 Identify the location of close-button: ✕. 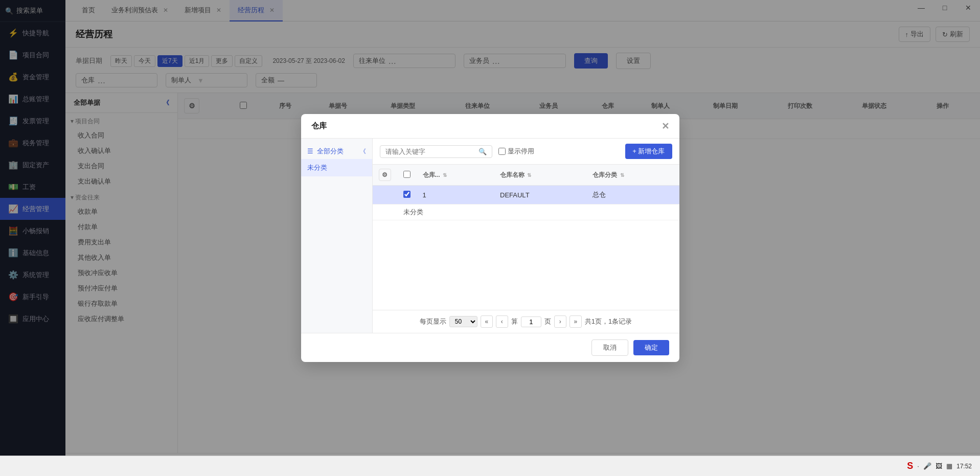
(968, 8).